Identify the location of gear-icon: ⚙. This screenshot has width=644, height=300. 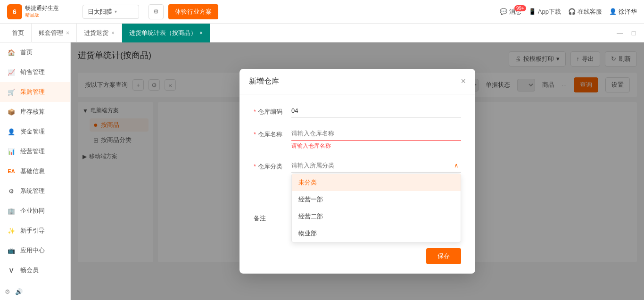
(156, 11).